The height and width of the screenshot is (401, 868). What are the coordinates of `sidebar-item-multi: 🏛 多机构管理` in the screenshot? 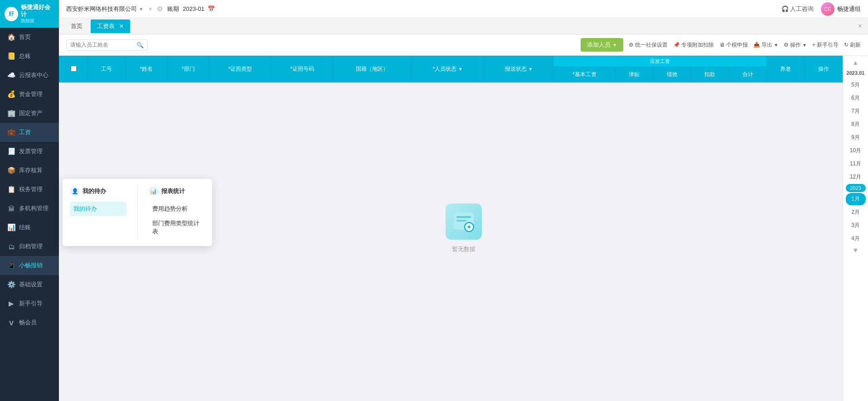 It's located at (29, 208).